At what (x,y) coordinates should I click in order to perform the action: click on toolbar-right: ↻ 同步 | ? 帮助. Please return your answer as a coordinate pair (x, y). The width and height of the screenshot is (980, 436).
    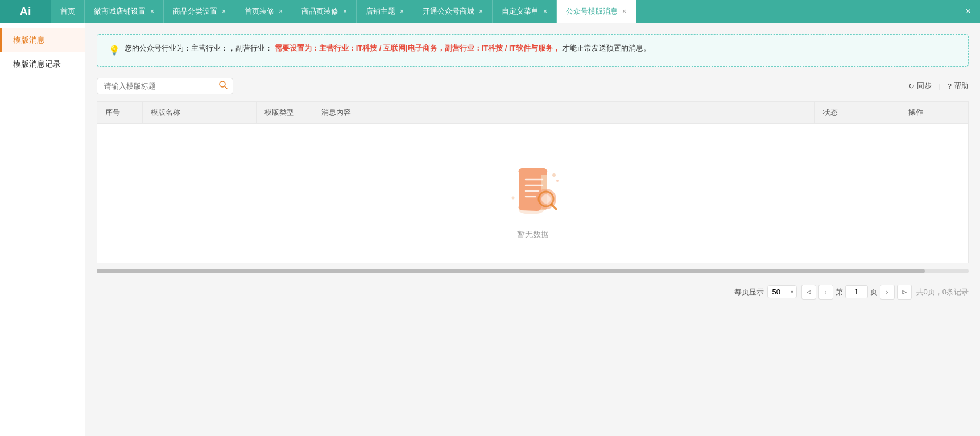
    Looking at the image, I should click on (938, 86).